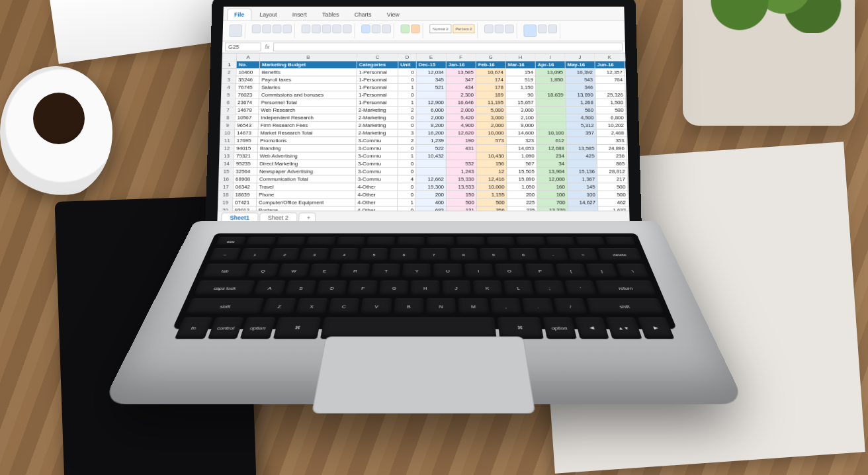 This screenshot has width=868, height=475. Describe the element at coordinates (424, 164) in the screenshot. I see `table-row: 1495235Direct Marketing3-Commu0532156567…` at that location.